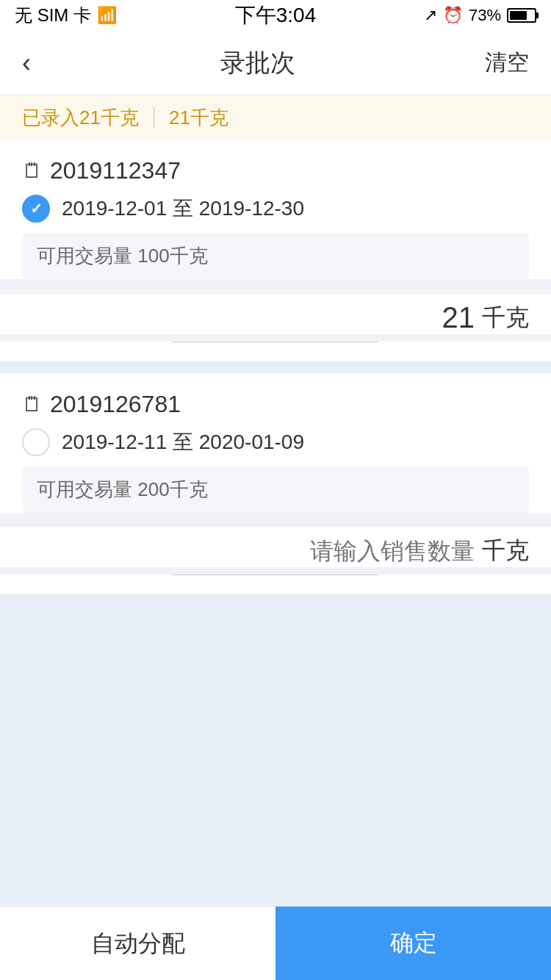 The image size is (551, 980). Describe the element at coordinates (53, 15) in the screenshot. I see `carrier-text: 无 SIM 卡` at that location.